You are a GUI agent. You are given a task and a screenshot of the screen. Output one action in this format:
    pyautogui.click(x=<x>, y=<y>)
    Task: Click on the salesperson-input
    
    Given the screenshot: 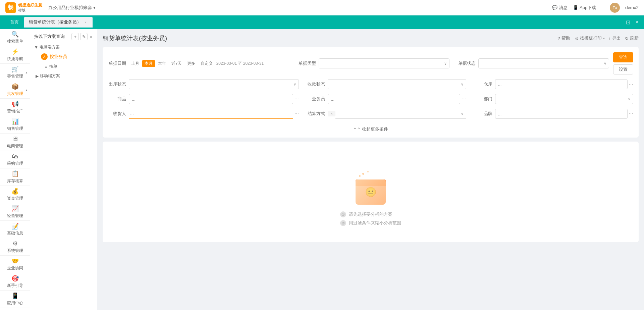 What is the action you would take?
    pyautogui.click(x=394, y=99)
    